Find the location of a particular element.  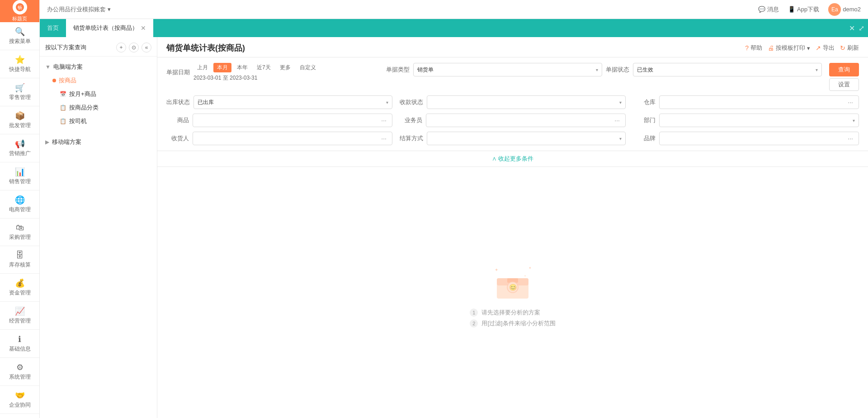

payment-status-input: ▾ is located at coordinates (526, 102).